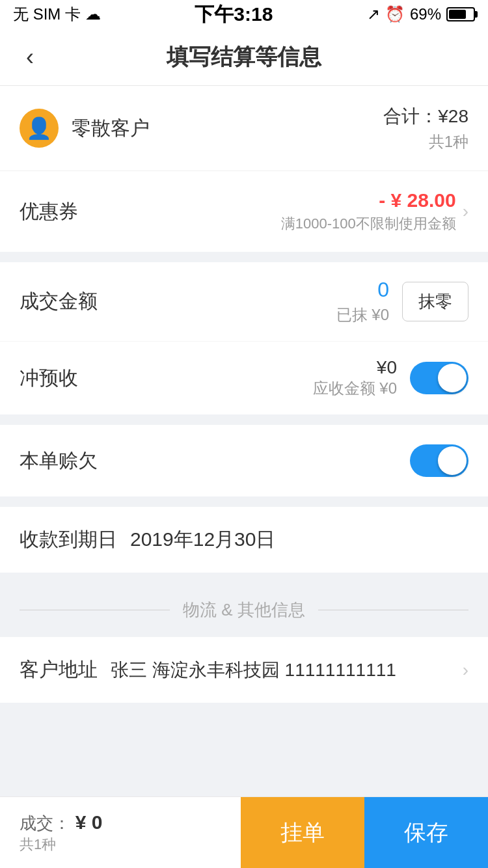 This screenshot has height=868, width=488. I want to click on prepay-label: 冲预收, so click(49, 379).